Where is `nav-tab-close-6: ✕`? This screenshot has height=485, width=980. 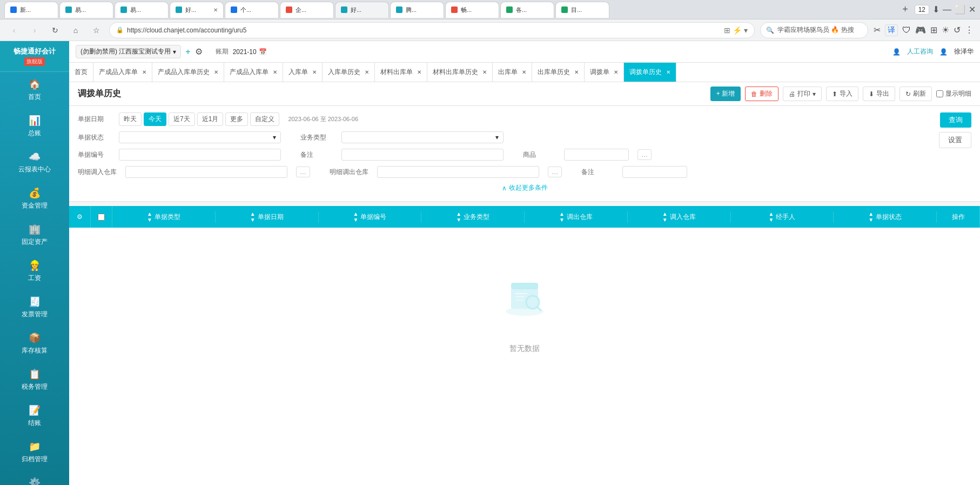
nav-tab-close-6: ✕ is located at coordinates (419, 72).